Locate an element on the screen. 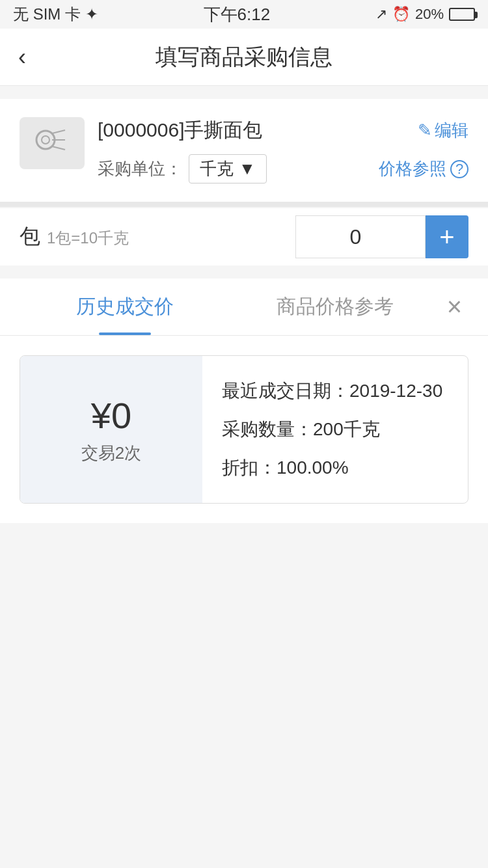  quantity-plus-button: + is located at coordinates (447, 237).